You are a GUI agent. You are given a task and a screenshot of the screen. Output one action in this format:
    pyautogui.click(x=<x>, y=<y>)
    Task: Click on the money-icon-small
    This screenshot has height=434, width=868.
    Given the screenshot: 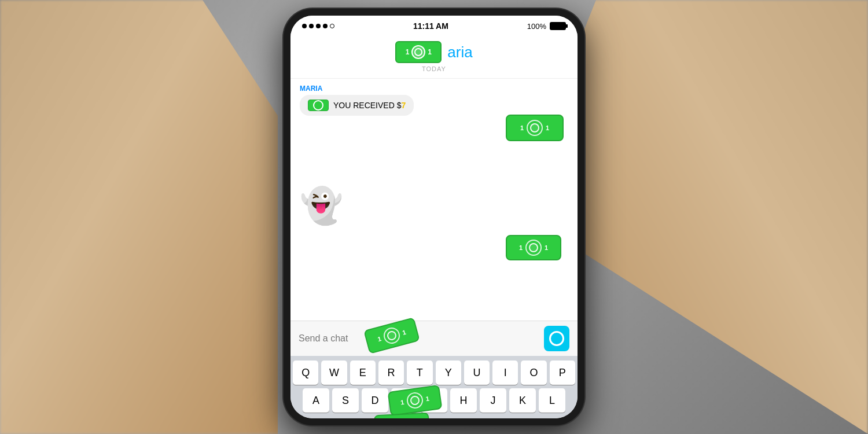 What is the action you would take?
    pyautogui.click(x=318, y=105)
    